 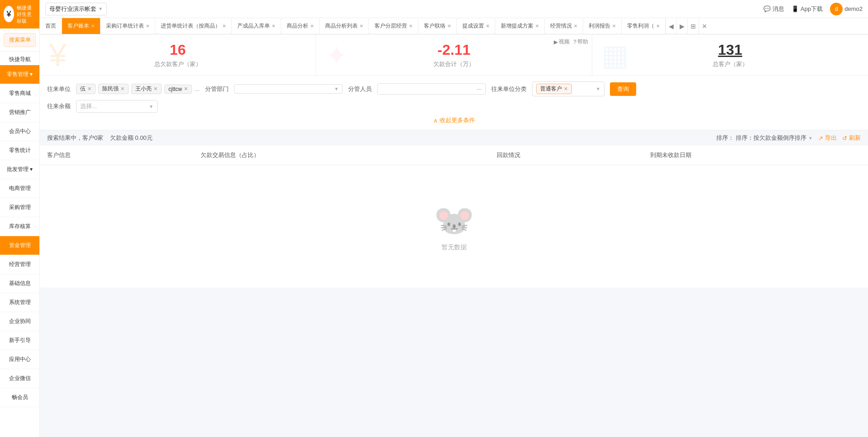 I want to click on filter-tag-chenminqiang: 陈民强 ✕, so click(x=113, y=89).